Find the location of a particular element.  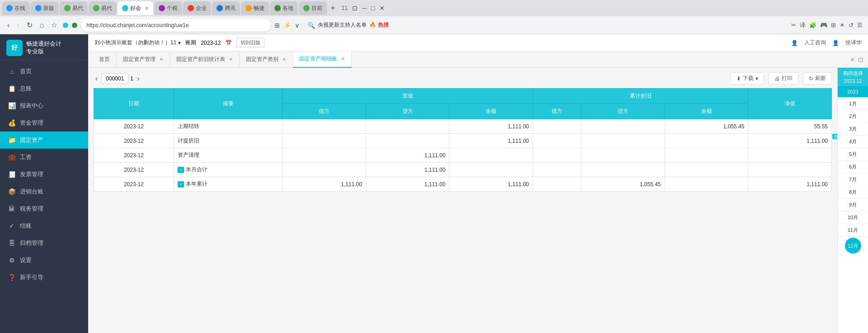

browser-tab-changjie: 畅捷 is located at coordinates (255, 8).